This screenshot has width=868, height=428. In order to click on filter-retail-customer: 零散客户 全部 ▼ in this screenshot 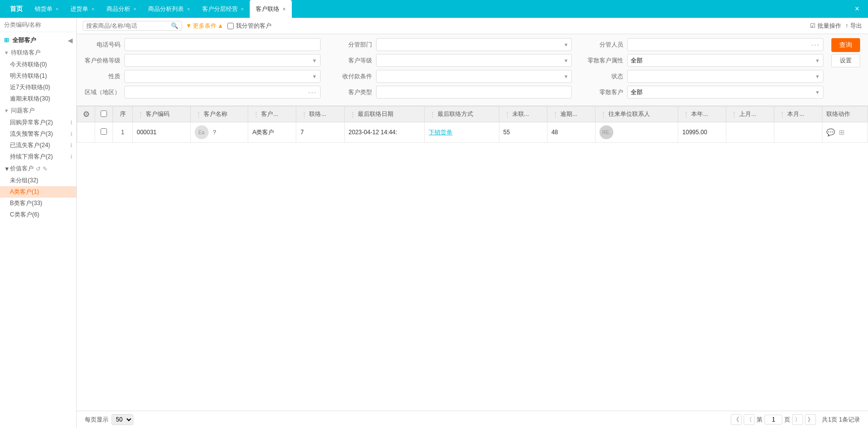, I will do `click(705, 92)`.